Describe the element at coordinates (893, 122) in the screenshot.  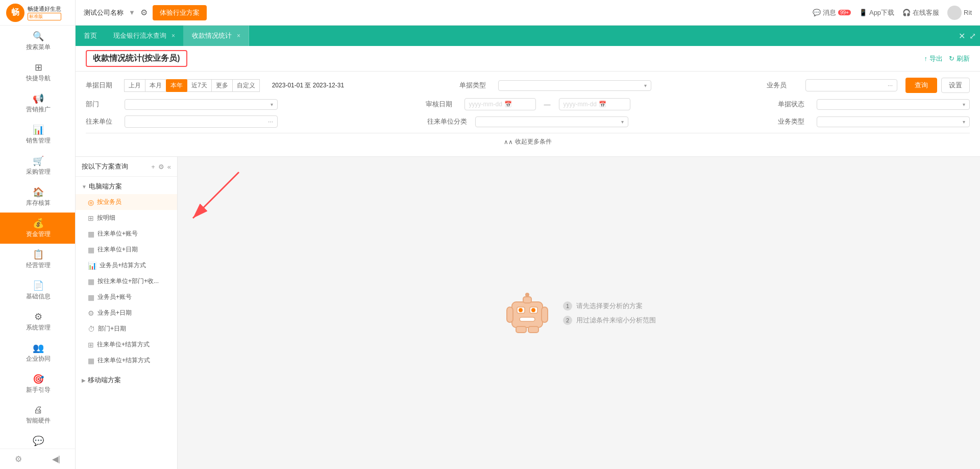
I see `business-type-select: ▾` at that location.